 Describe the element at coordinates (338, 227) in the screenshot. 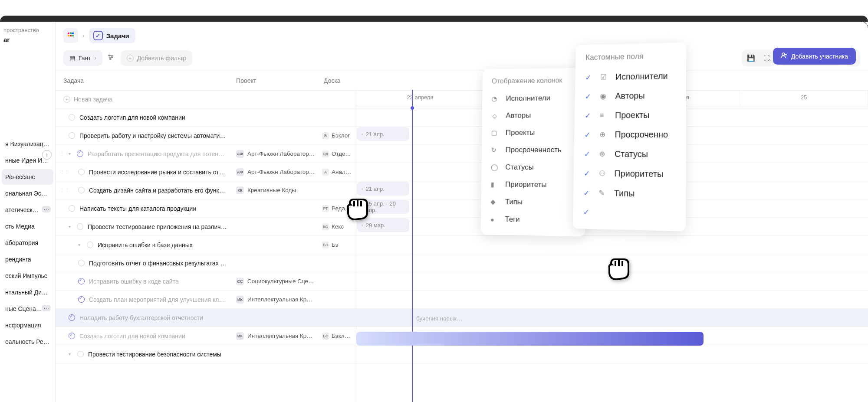

I see `cell-board: КСКекс` at that location.